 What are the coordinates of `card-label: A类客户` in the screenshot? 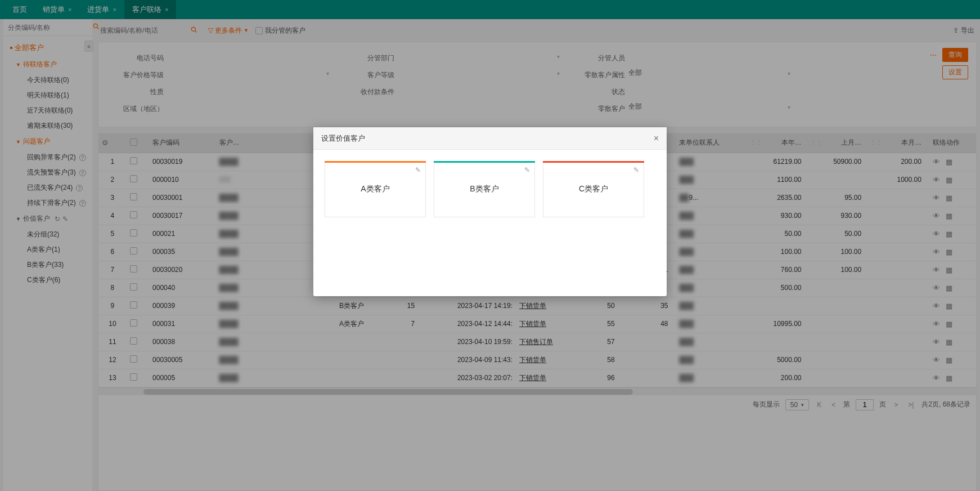 It's located at (375, 189).